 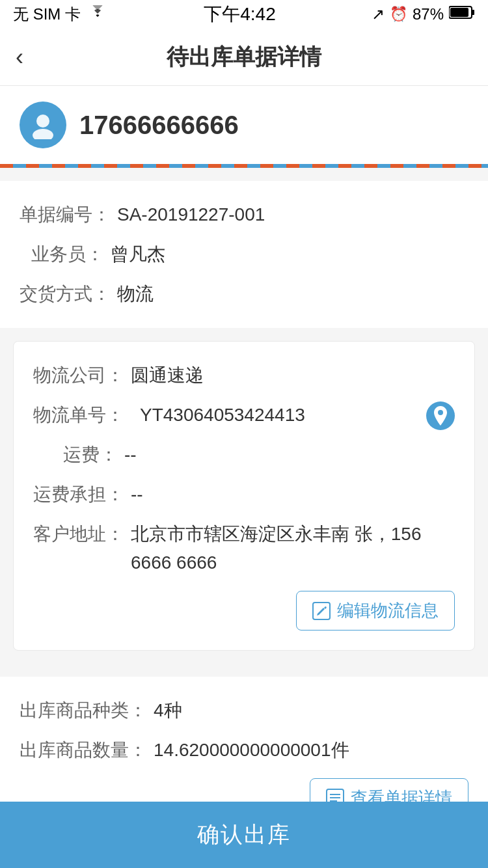 What do you see at coordinates (244, 57) in the screenshot?
I see `nav-bar: ‹ 待出库单据详情` at bounding box center [244, 57].